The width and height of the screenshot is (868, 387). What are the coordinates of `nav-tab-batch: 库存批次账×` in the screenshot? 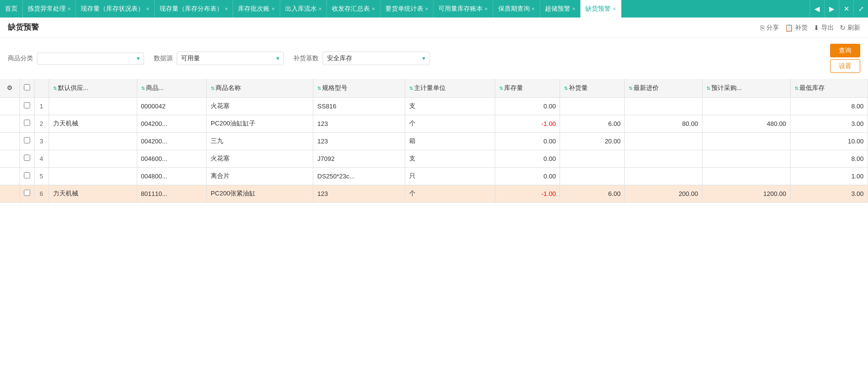 It's located at (256, 9).